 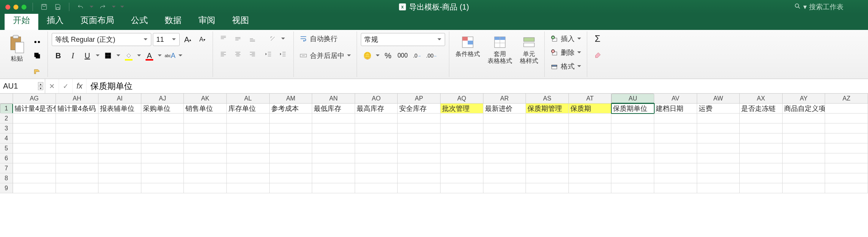 What do you see at coordinates (334, 148) in the screenshot?
I see `cell-AN5` at bounding box center [334, 148].